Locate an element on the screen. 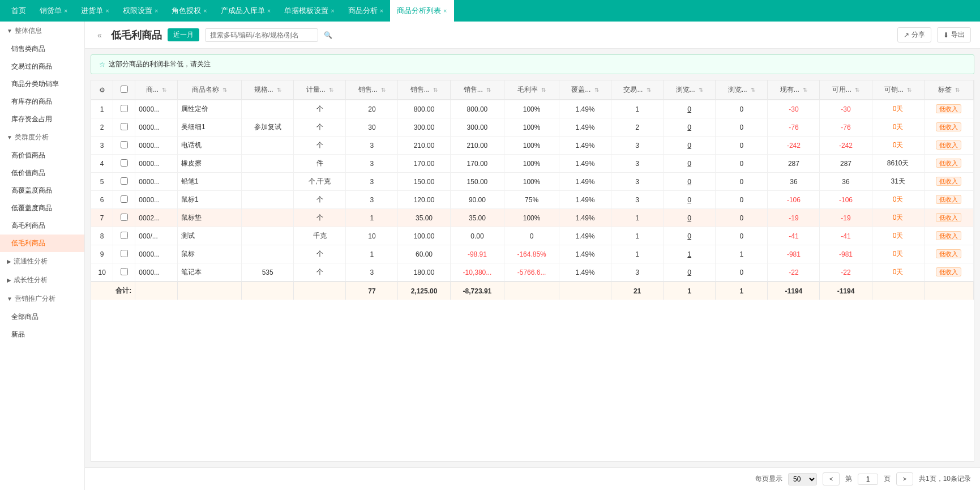  col-available-stock: 可用... ⇅ is located at coordinates (846, 90).